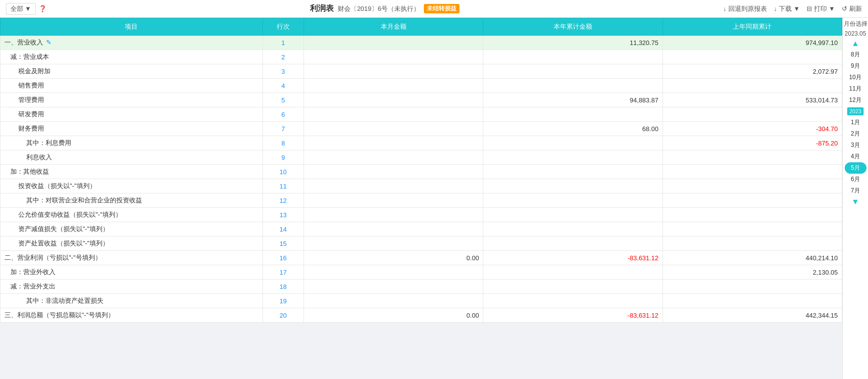 The image size is (868, 379). What do you see at coordinates (421, 129) in the screenshot?
I see `table-row: 财务费用768.00-304.70` at bounding box center [421, 129].